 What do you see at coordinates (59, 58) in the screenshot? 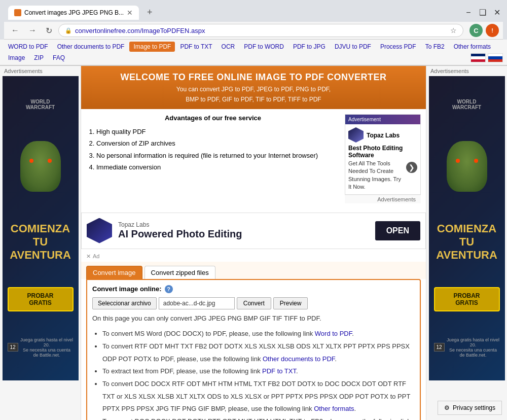
I see `nav-faq: FAQ` at bounding box center [59, 58].